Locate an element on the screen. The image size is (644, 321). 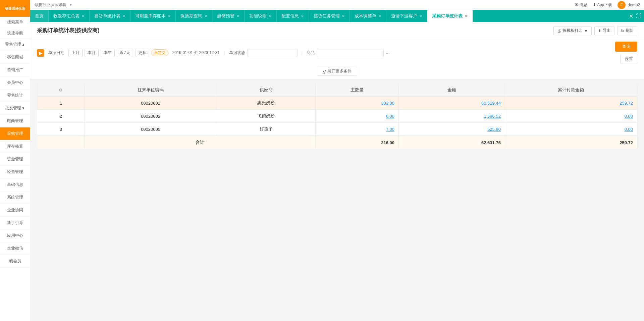
row-paid: 259.72 is located at coordinates (571, 103).